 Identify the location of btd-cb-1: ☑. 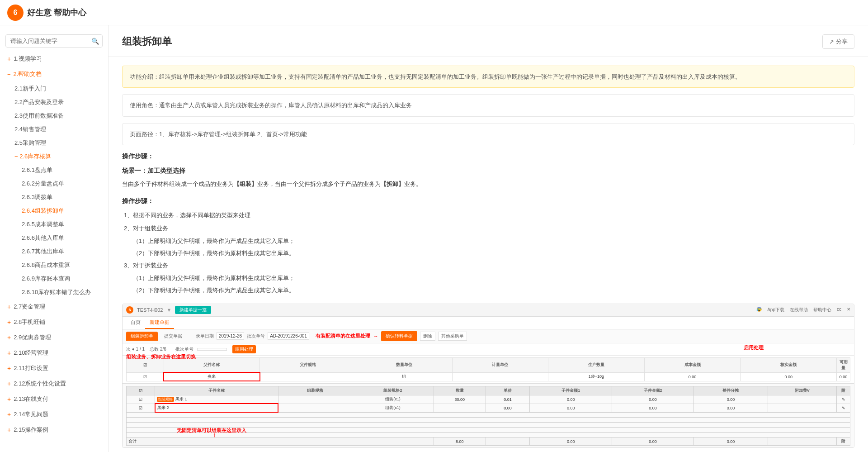
(141, 400).